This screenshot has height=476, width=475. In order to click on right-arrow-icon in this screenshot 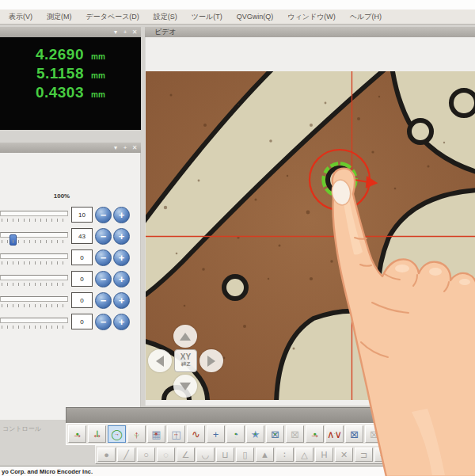, I will do `click(211, 361)`.